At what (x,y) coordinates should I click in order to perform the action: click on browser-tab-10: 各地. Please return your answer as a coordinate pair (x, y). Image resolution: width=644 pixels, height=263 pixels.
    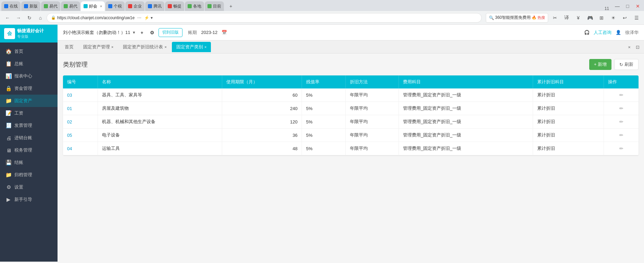
    Looking at the image, I should click on (194, 6).